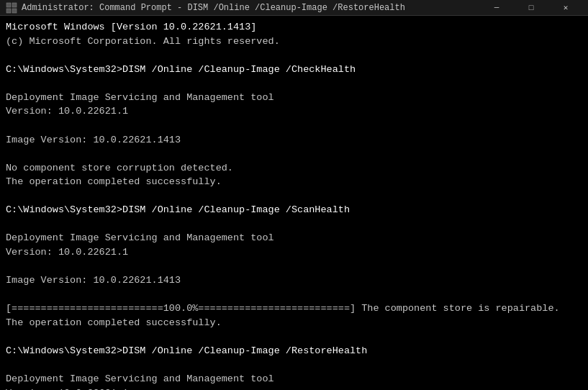  I want to click on terminal-line: [==========================100.0%=======…, so click(294, 309).